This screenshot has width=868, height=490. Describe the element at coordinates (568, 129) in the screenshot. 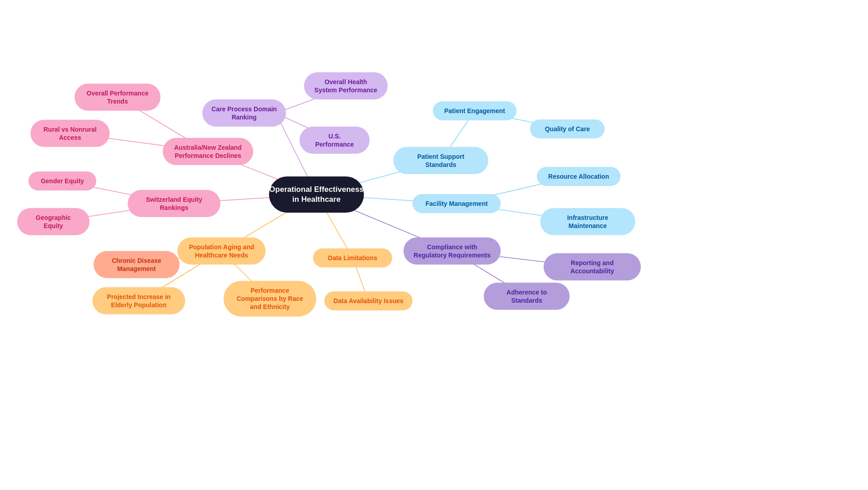

I see `node-quality-care: Quality of Care` at that location.